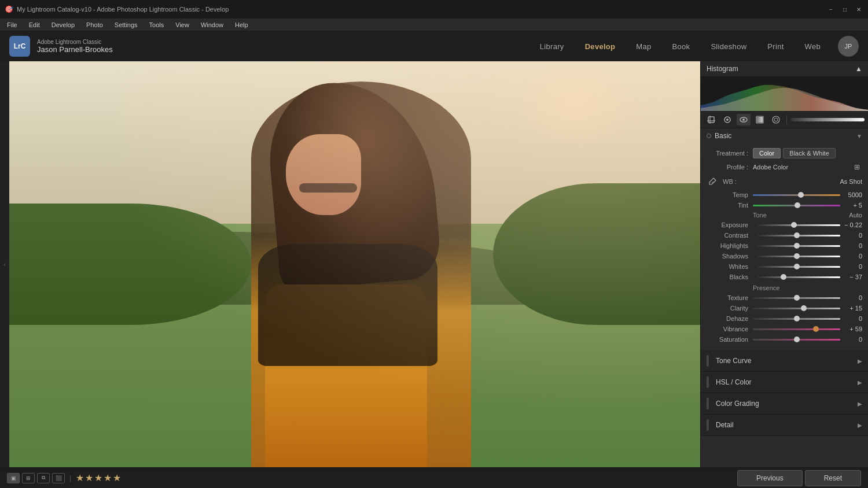  I want to click on star-1: ★, so click(80, 478).